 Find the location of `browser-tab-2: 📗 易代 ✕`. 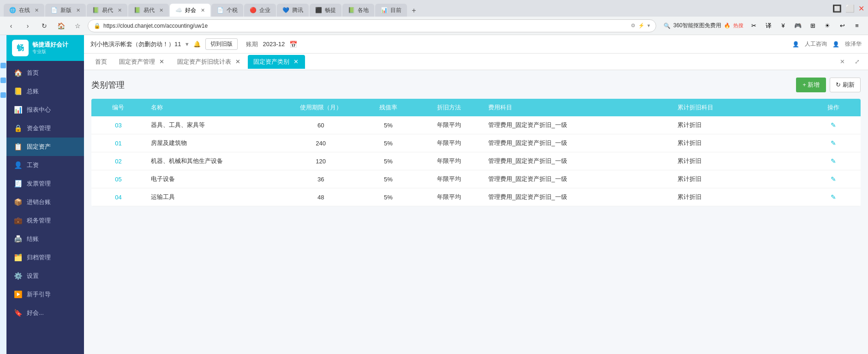

browser-tab-2: 📗 易代 ✕ is located at coordinates (107, 10).